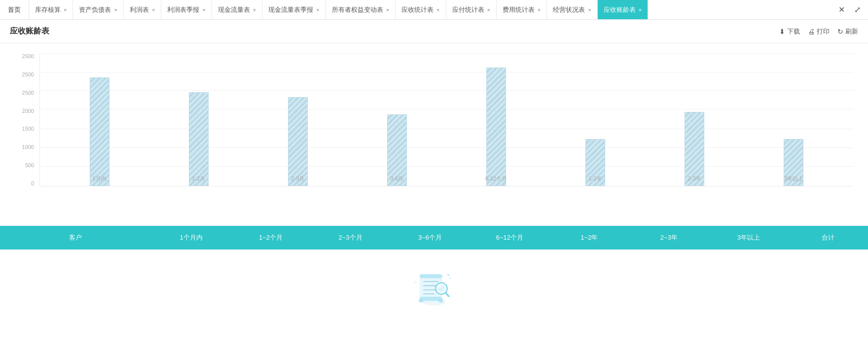 This screenshot has height=355, width=868. What do you see at coordinates (841, 10) in the screenshot?
I see `close-icon: ✕` at bounding box center [841, 10].